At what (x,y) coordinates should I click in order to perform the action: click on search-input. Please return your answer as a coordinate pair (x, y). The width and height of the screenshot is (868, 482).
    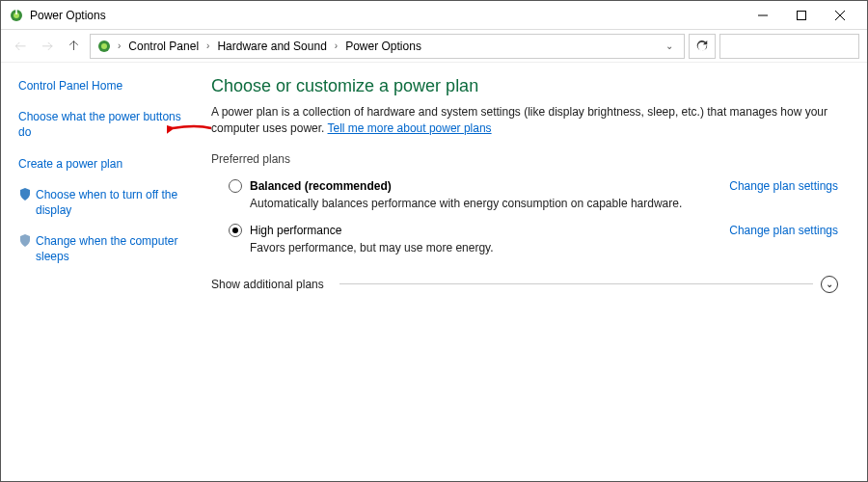
    Looking at the image, I should click on (789, 46).